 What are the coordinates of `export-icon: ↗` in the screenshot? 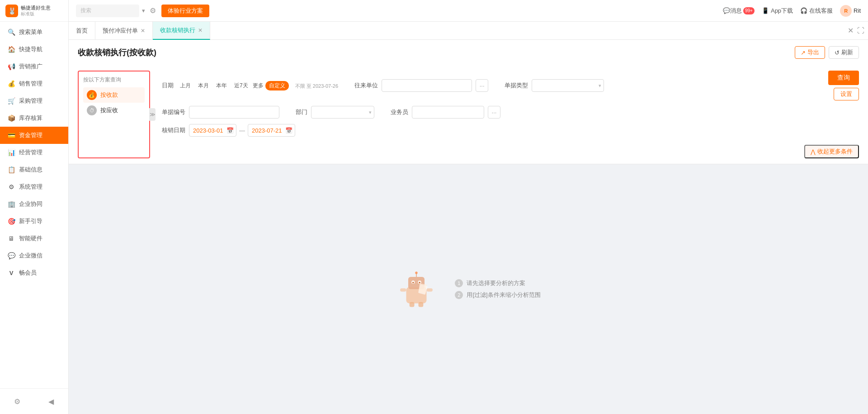 It's located at (803, 52).